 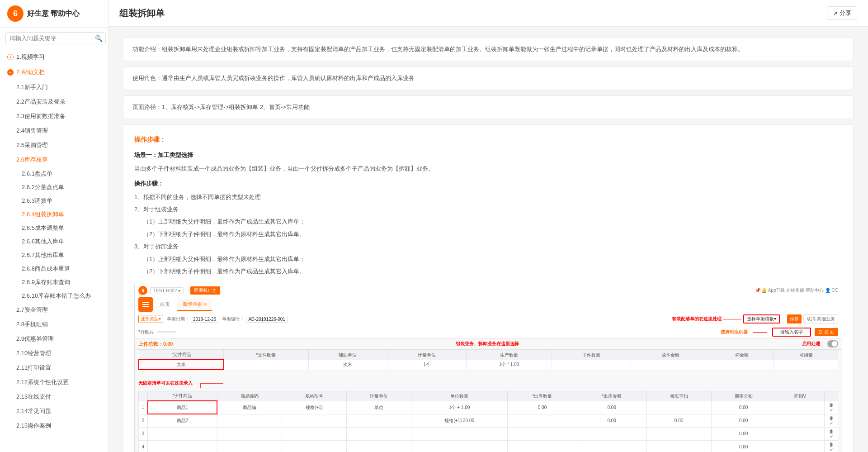 What do you see at coordinates (54, 174) in the screenshot?
I see `sidebar-item-2-6-1: 2.6.1盘点单` at bounding box center [54, 174].